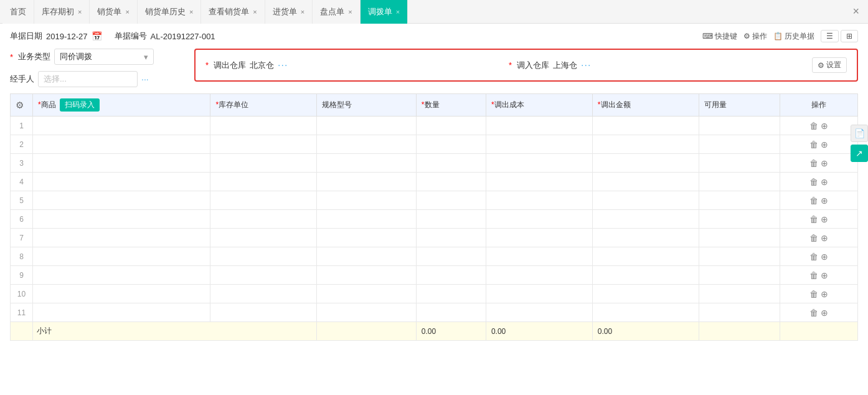 The height and width of the screenshot is (395, 868). Describe the element at coordinates (350, 12) in the screenshot. I see `close-tab-inventory-check: ×` at that location.